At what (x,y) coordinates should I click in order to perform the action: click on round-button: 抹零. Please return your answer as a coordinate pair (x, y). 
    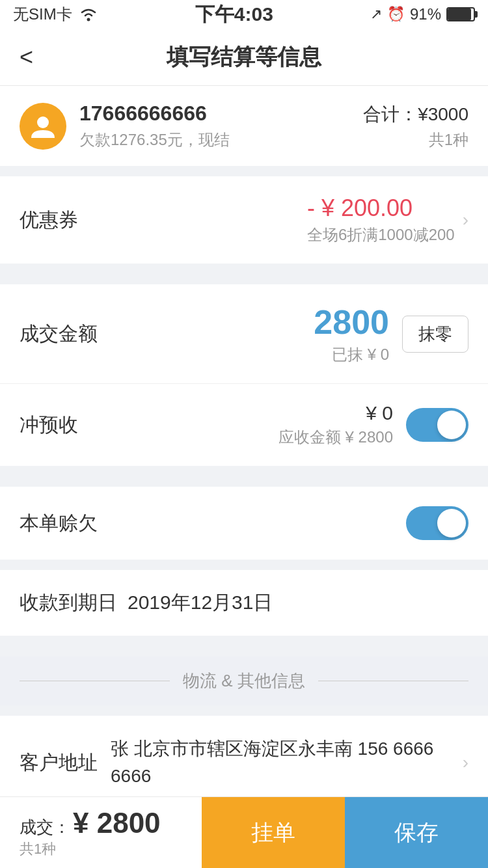
    Looking at the image, I should click on (435, 334).